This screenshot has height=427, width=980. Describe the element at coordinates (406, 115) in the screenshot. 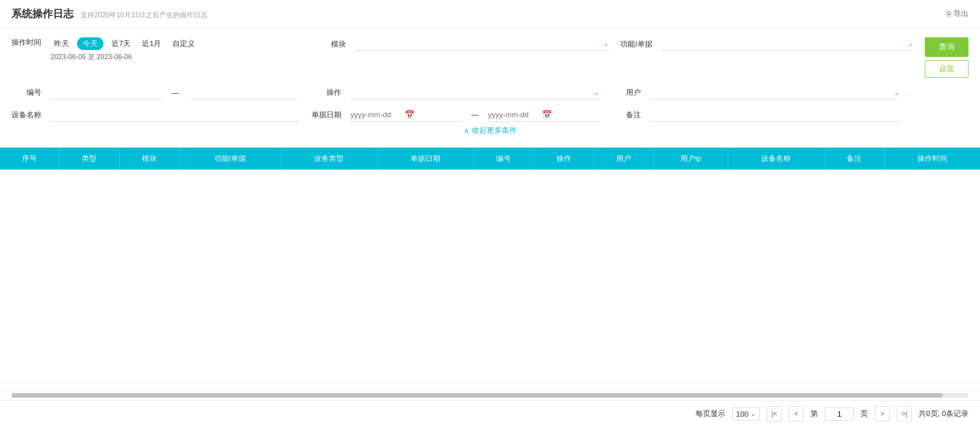

I see `date-start-wrap: 📅` at that location.